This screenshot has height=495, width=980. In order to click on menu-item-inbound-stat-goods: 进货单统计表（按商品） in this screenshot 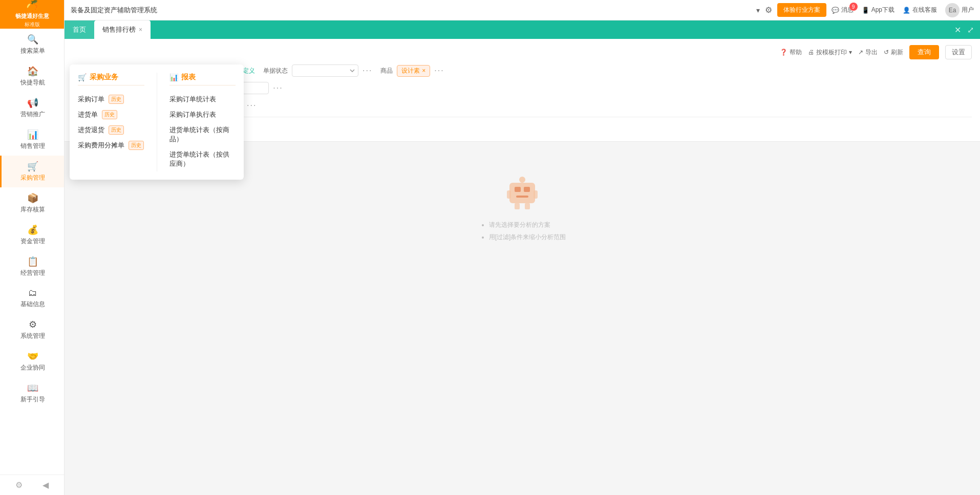, I will do `click(203, 135)`.